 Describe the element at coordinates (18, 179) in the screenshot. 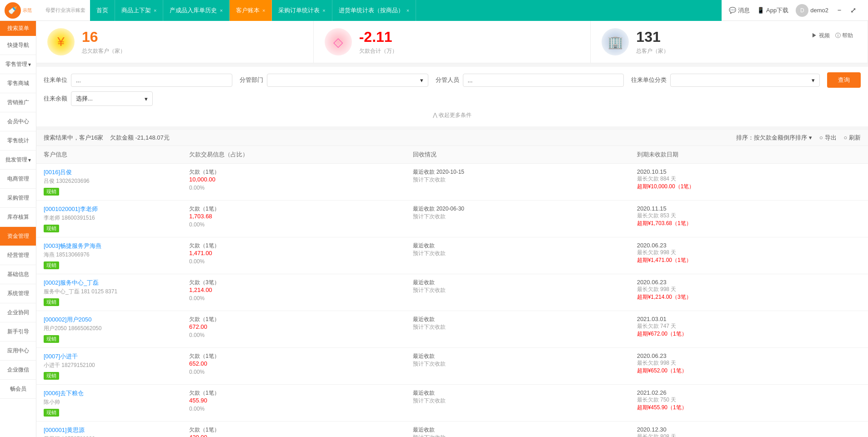

I see `sidebar-item-ecommerce: 电商管理` at that location.